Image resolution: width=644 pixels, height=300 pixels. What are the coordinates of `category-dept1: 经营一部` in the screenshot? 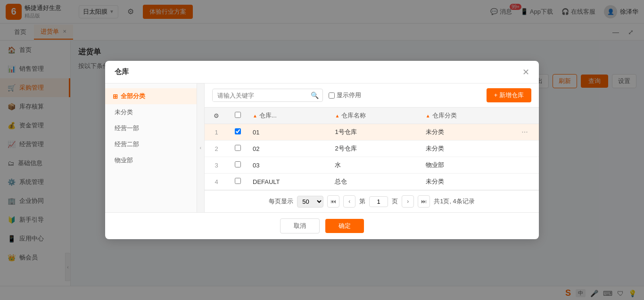 It's located at (151, 128).